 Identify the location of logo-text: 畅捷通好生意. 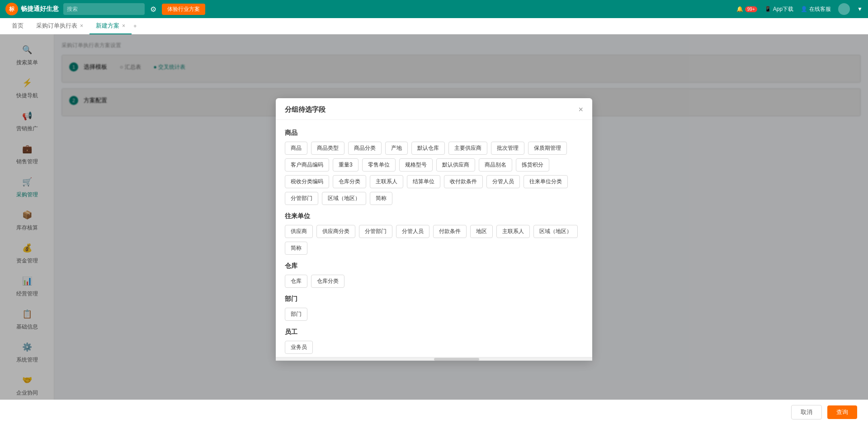
(40, 9).